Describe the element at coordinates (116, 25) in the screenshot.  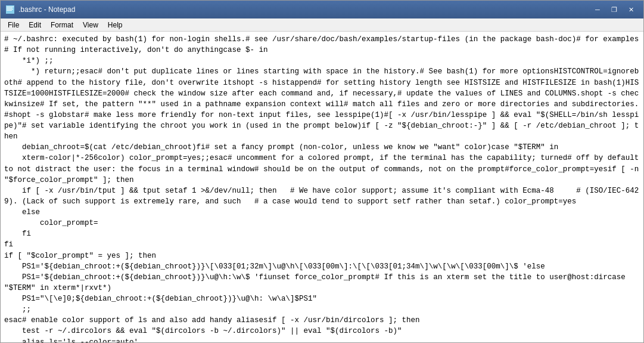
I see `menu-help: Help` at that location.